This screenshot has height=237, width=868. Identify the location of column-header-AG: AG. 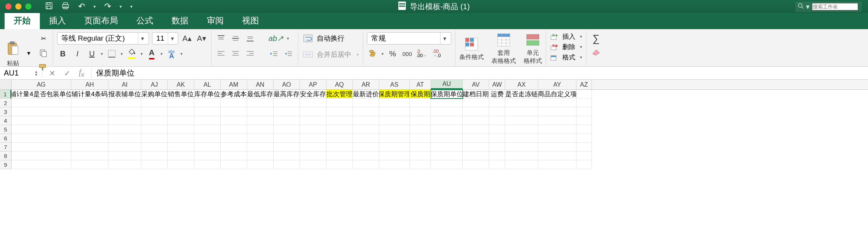
(41, 84).